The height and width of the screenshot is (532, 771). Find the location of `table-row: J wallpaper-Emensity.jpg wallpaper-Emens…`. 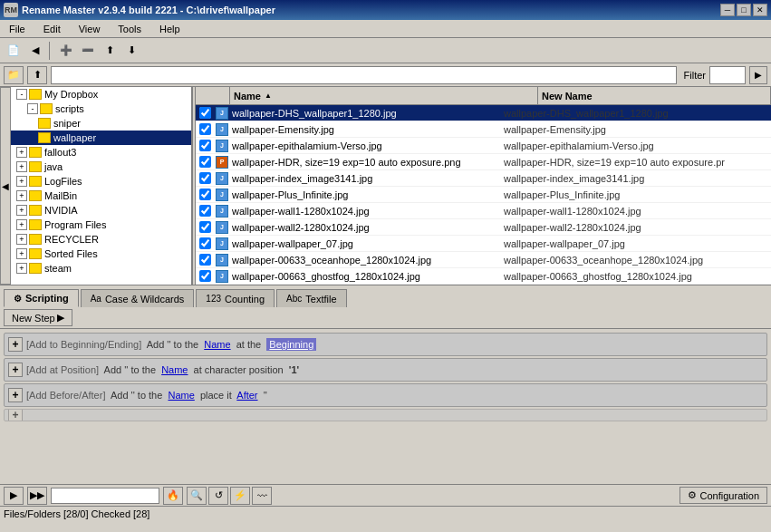

table-row: J wallpaper-Emensity.jpg wallpaper-Emens… is located at coordinates (484, 130).